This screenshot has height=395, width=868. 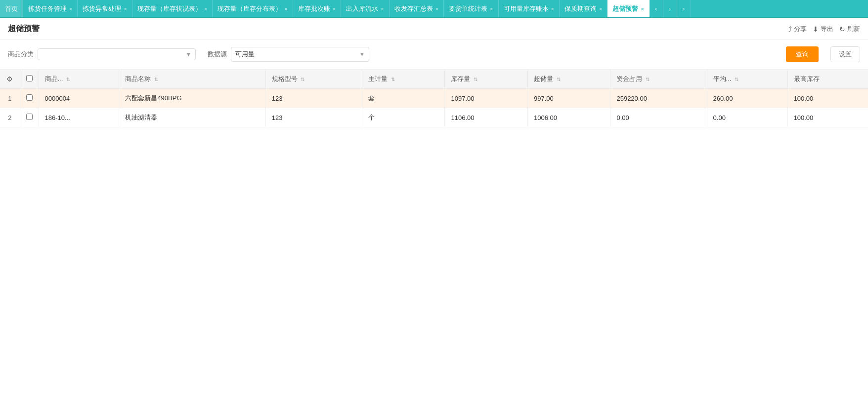 What do you see at coordinates (50, 9) in the screenshot?
I see `nav-item-task-mgmt: 拣货任务管理 ×` at bounding box center [50, 9].